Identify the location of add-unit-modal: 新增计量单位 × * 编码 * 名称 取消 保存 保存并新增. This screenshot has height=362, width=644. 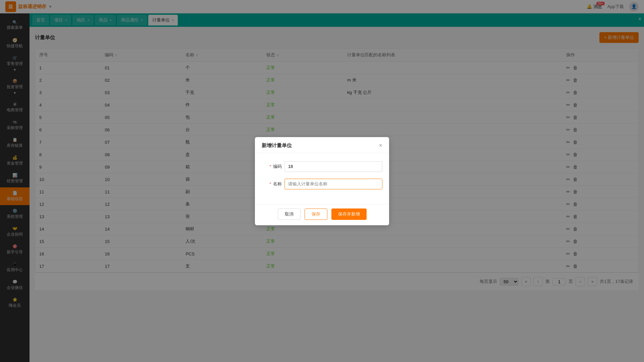
(322, 181).